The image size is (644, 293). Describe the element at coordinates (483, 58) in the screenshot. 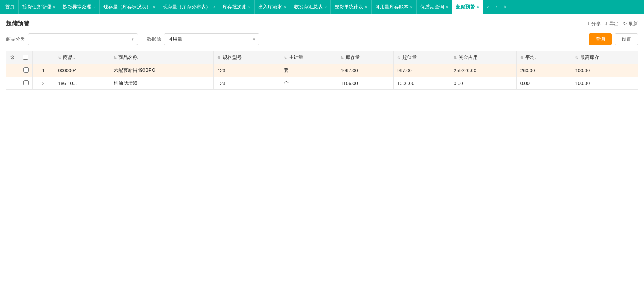

I see `th-capital-occupied: ⇅ 资金占用` at that location.